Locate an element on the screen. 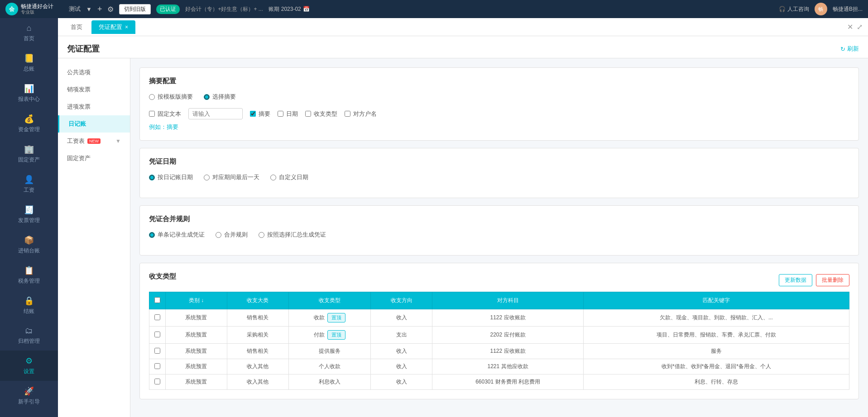 The image size is (868, 417). radio-summary-gen: 按照选择汇总生成凭证 is located at coordinates (293, 235).